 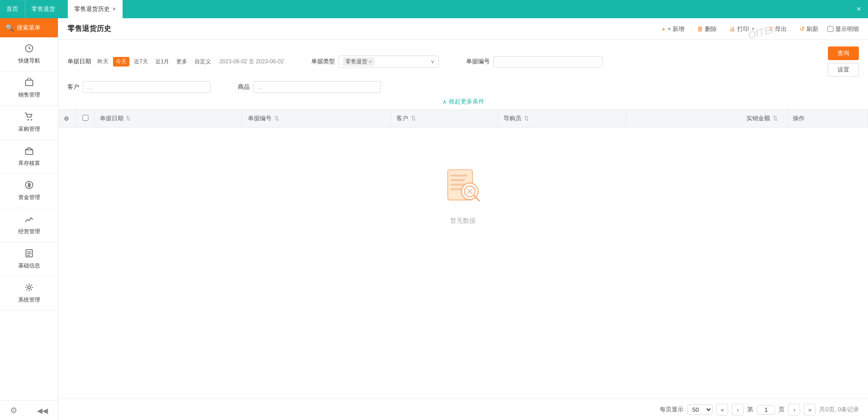 I want to click on th-number-label: 单据编号, so click(x=260, y=118).